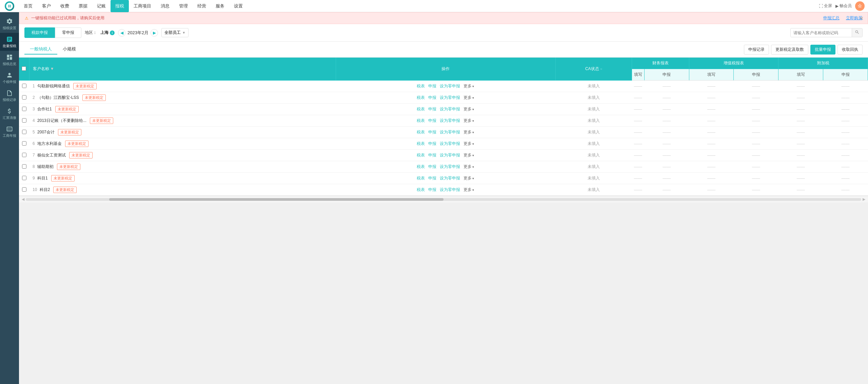 This screenshot has height=384, width=868. What do you see at coordinates (9, 78) in the screenshot?
I see `sidebar-item-personal-tax: 个税申报` at bounding box center [9, 78].